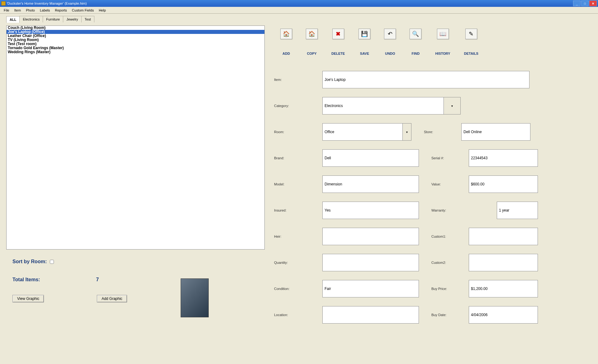 This screenshot has width=598, height=364. Describe the element at coordinates (390, 42) in the screenshot. I see `undo-button: ↶ UNDO` at that location.